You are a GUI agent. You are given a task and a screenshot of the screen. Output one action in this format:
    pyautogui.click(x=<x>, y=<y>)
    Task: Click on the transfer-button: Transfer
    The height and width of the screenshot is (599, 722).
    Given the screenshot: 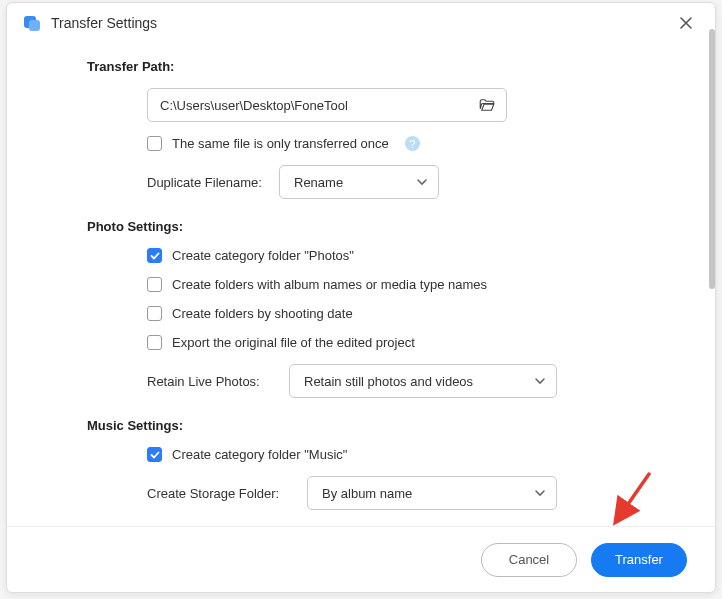 What is the action you would take?
    pyautogui.click(x=639, y=560)
    